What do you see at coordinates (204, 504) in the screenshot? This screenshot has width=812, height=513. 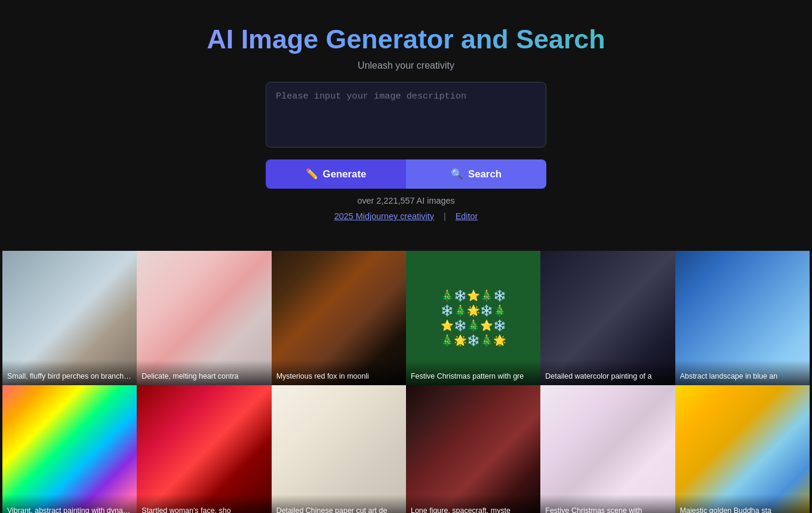 I see `image-caption-face: Startled woman's face, sho` at bounding box center [204, 504].